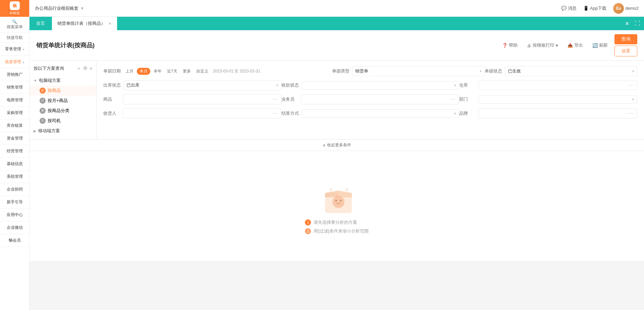  I want to click on export-btn: 📤 导出, so click(575, 45).